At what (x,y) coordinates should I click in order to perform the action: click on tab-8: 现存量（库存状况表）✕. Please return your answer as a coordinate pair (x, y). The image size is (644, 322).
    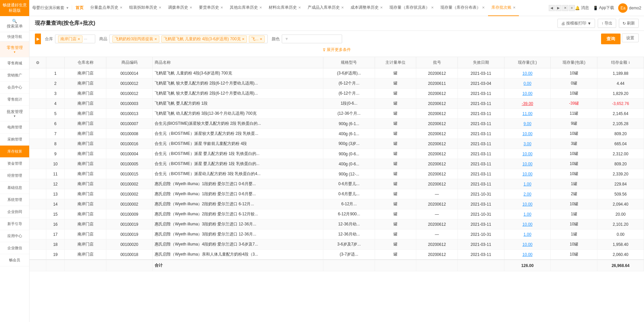
    Looking at the image, I should click on (412, 8).